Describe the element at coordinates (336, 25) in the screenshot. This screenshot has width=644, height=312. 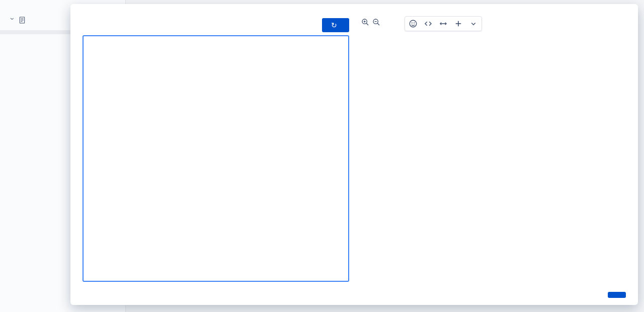
I see `refresh-button: ↻` at that location.